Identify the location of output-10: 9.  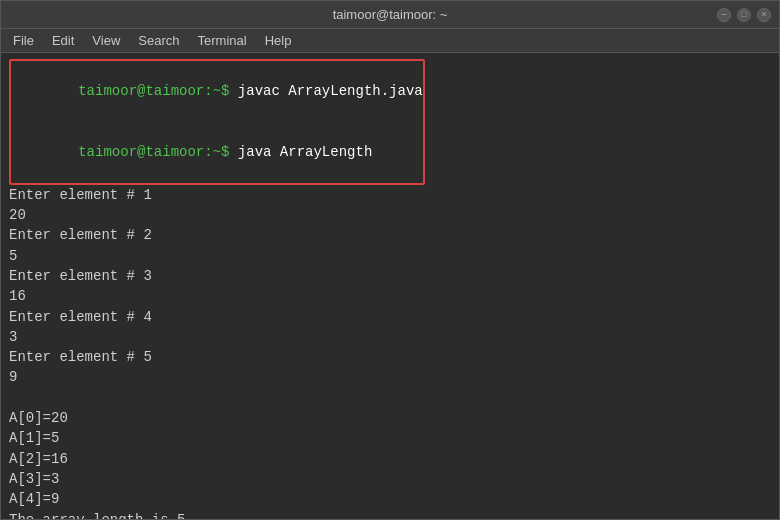
(390, 377).